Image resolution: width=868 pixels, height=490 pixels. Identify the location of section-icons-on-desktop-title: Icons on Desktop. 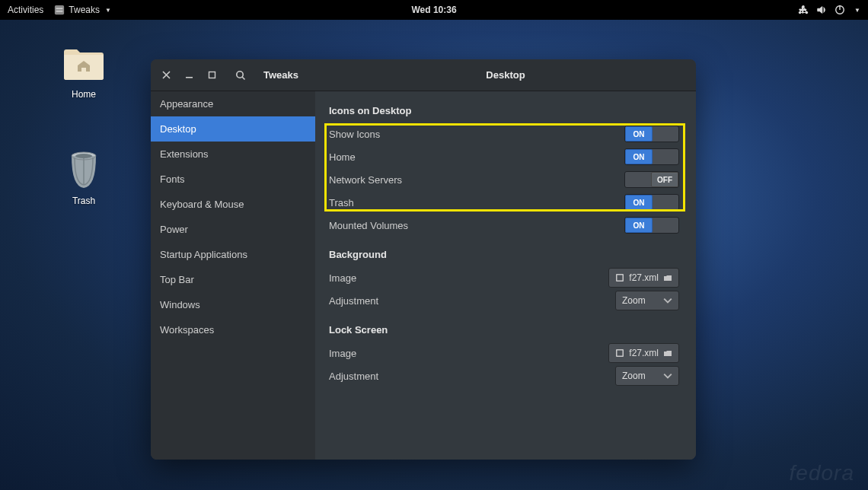
(504, 111).